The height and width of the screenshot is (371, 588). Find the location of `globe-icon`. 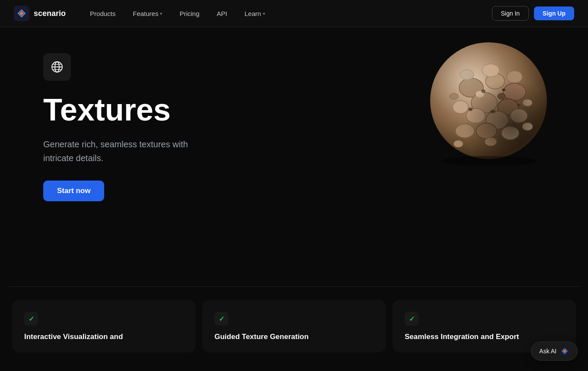

globe-icon is located at coordinates (57, 67).